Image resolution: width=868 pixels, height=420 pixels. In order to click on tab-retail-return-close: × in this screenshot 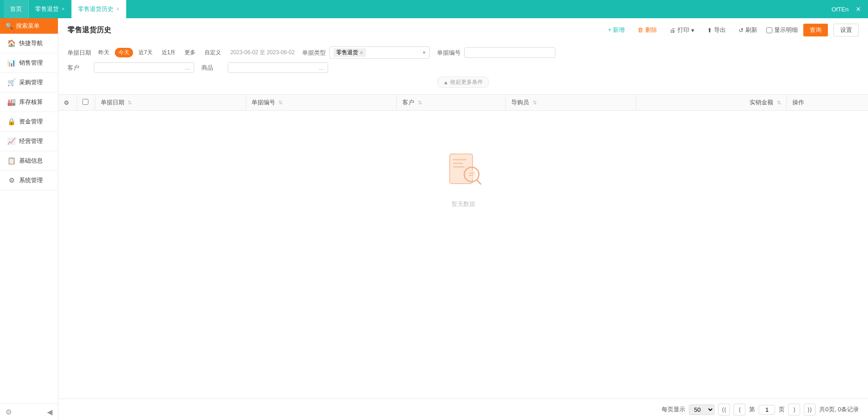, I will do `click(63, 9)`.